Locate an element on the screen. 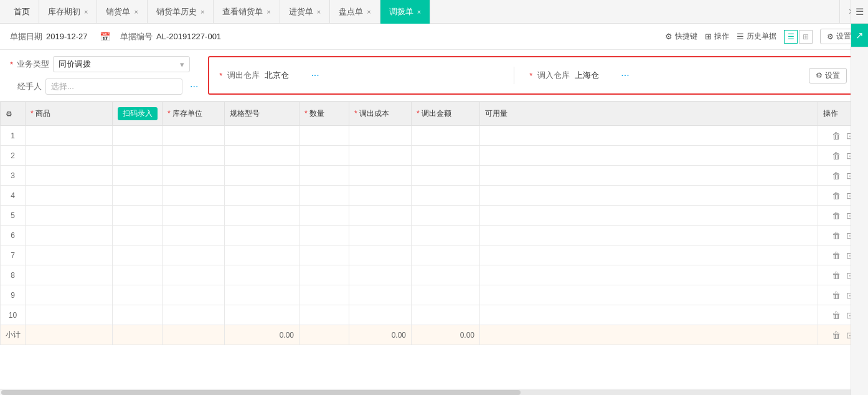  table-row: 1 🗑 ⊡ is located at coordinates (435, 136).